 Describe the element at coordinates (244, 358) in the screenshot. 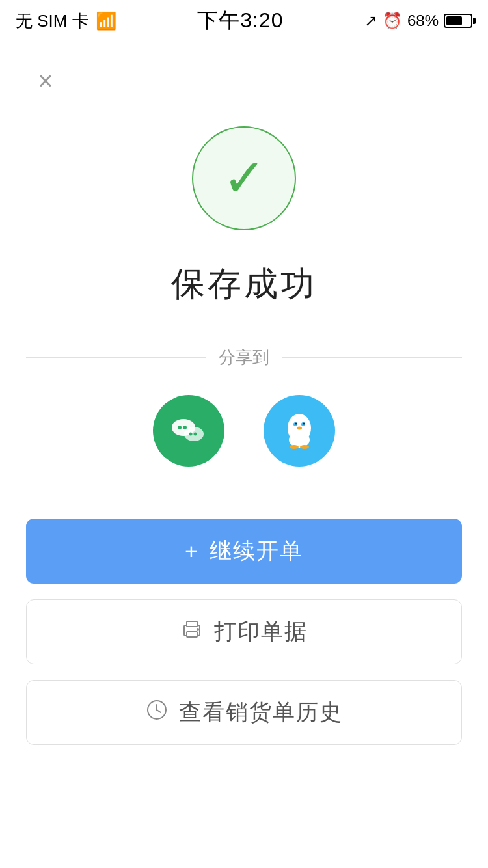

I see `share-divider: 分享到` at that location.